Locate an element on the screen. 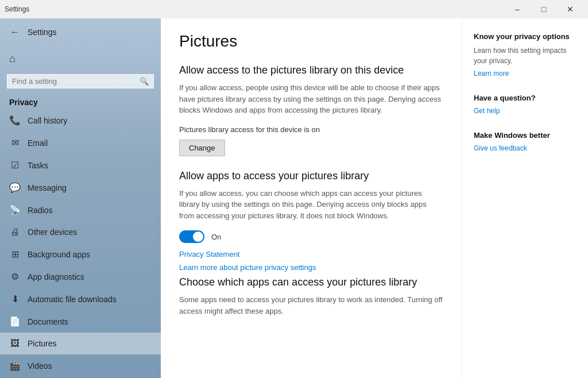  privacy-statement-link: Privacy Statement is located at coordinates (311, 254).